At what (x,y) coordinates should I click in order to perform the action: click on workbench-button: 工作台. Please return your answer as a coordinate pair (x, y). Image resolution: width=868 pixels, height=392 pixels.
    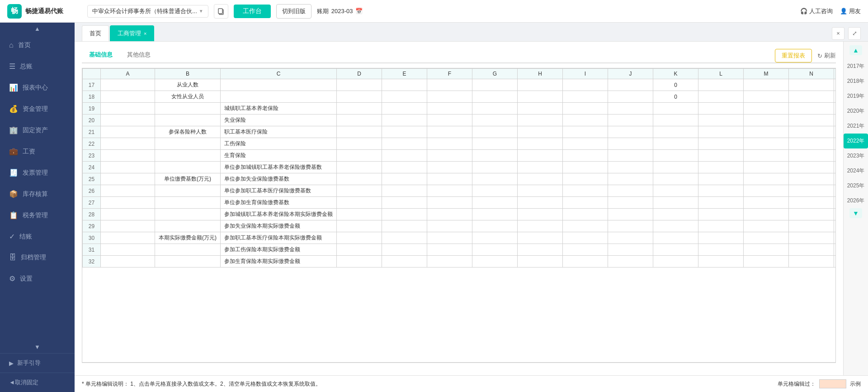
    Looking at the image, I should click on (252, 11).